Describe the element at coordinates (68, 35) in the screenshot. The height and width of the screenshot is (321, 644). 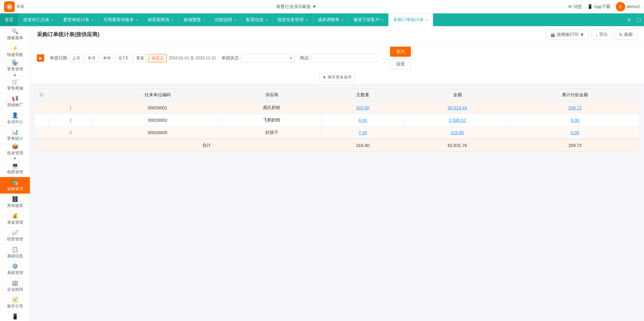
I see `page-title: 采购订单统计表(按供应商)` at that location.